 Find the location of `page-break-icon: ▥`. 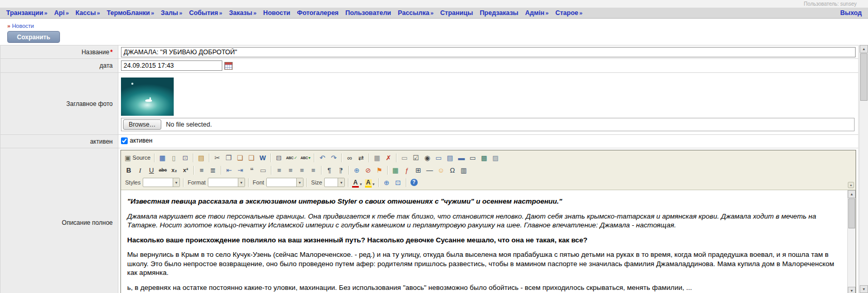

page-break-icon: ▥ is located at coordinates (464, 170).